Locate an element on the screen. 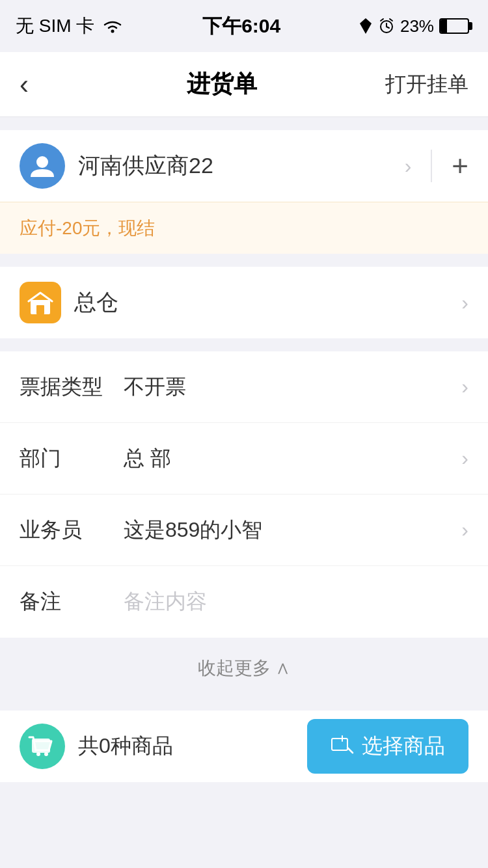 The image size is (488, 868). warehouse-card: 总仓 › is located at coordinates (244, 303).